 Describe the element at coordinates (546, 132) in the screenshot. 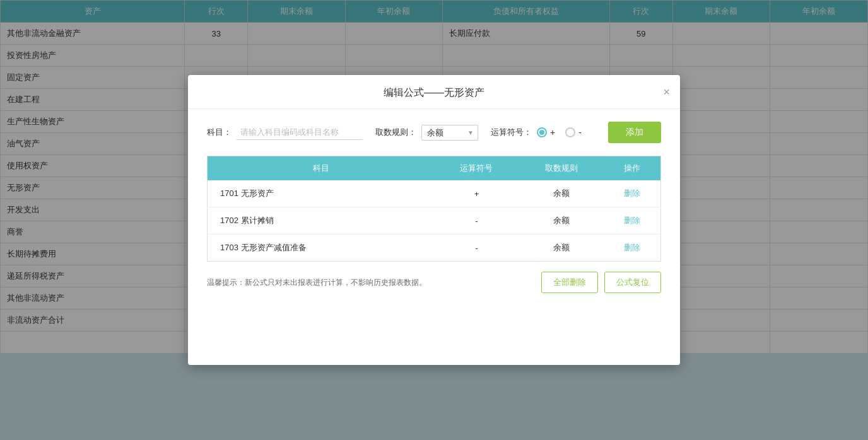

I see `operator-plus-item: +` at that location.